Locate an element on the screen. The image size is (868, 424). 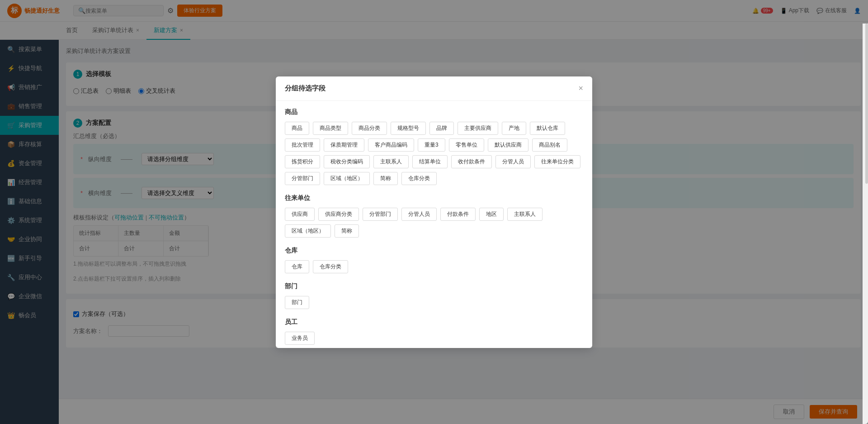
modal-title: 分组待选字段 is located at coordinates (305, 89).